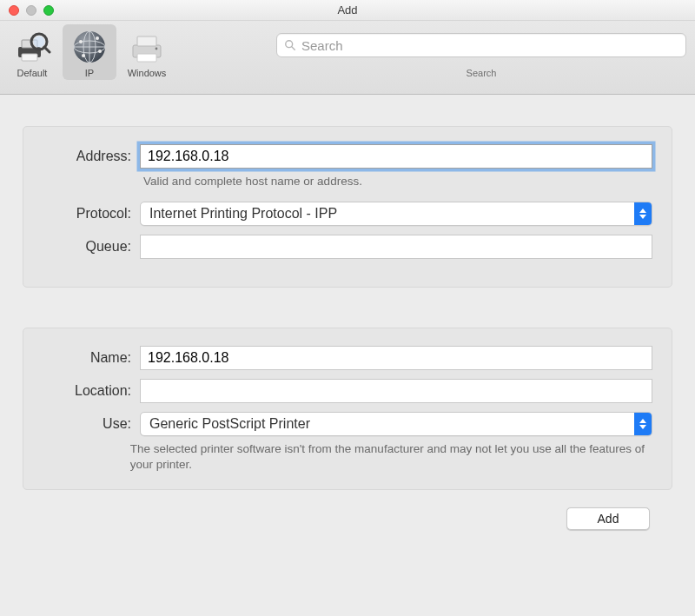 The height and width of the screenshot is (616, 695). Describe the element at coordinates (89, 52) in the screenshot. I see `toolbar-item-ip: IP` at that location.